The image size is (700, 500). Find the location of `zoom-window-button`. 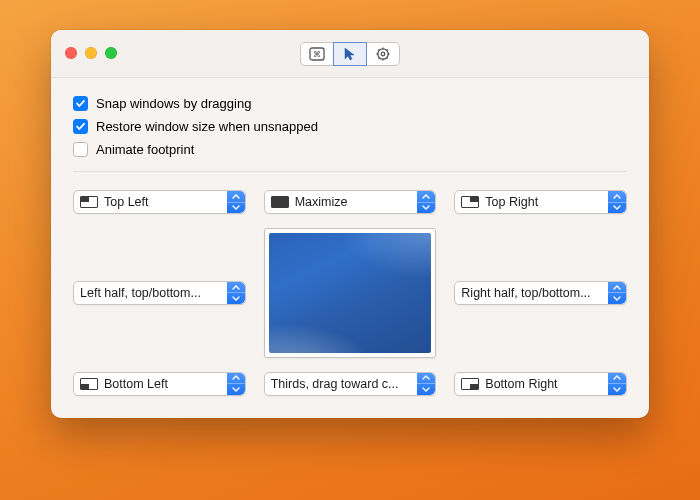

zoom-window-button is located at coordinates (111, 53).